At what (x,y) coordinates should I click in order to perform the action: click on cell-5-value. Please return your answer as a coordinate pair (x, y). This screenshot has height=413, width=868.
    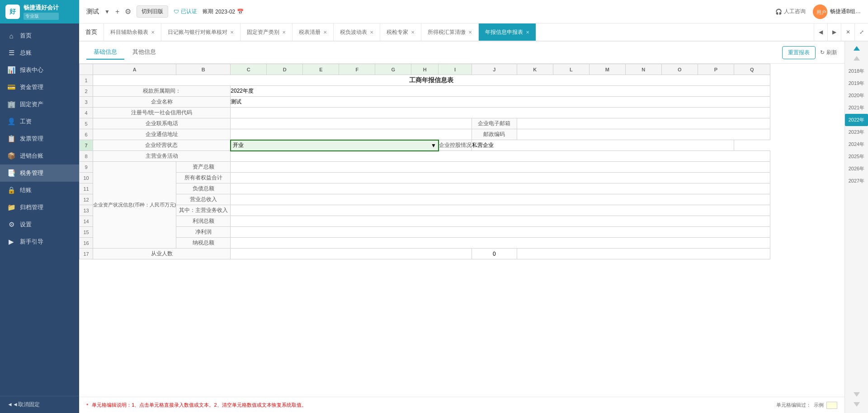
    Looking at the image, I should click on (351, 124).